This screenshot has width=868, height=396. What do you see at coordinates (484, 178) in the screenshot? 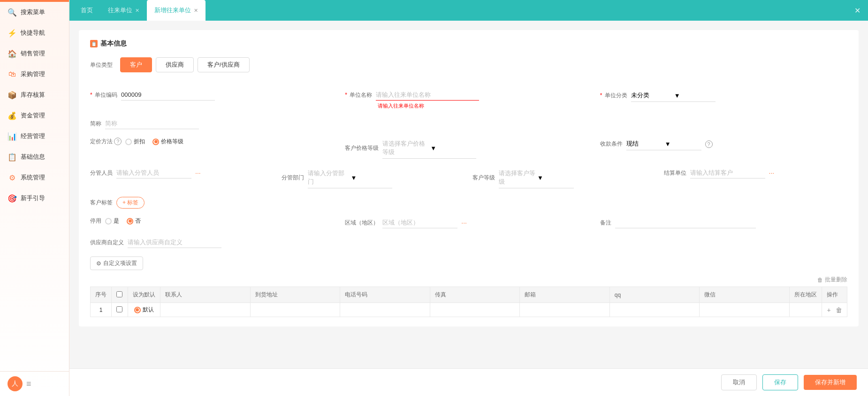
I see `customer-level-label: 客户等级` at bounding box center [484, 178].